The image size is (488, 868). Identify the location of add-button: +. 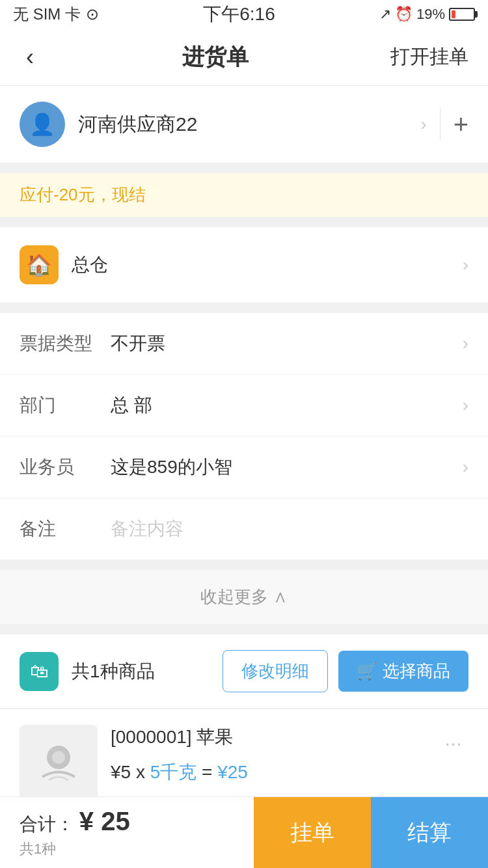
(461, 125).